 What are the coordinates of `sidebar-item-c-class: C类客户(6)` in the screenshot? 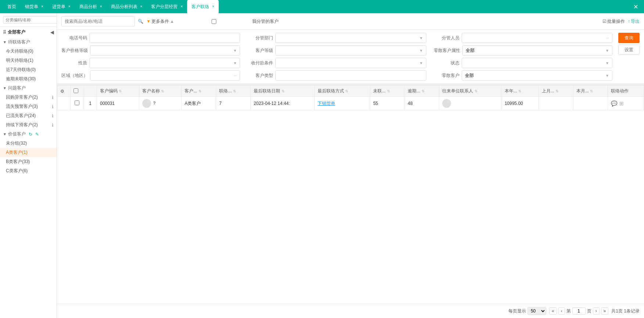 It's located at (28, 171).